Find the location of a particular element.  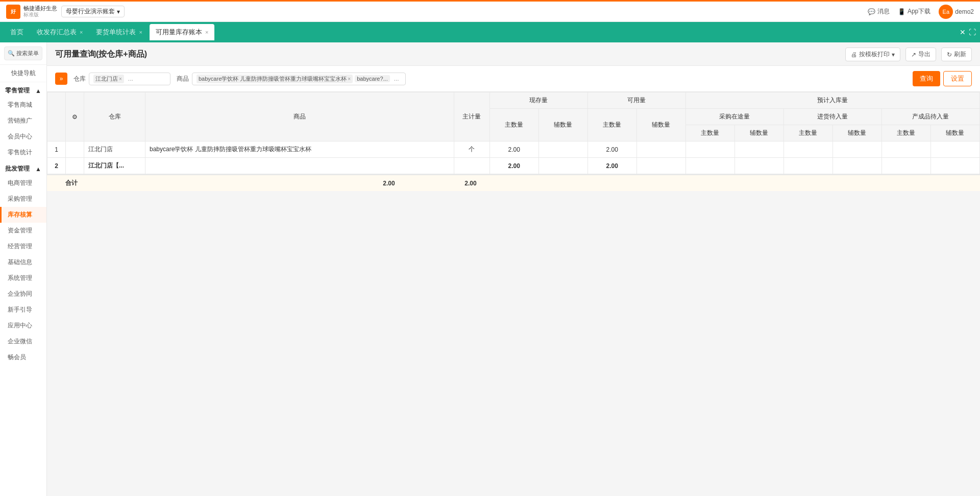

sidebar-item-inventory: 库存核算 is located at coordinates (23, 215).